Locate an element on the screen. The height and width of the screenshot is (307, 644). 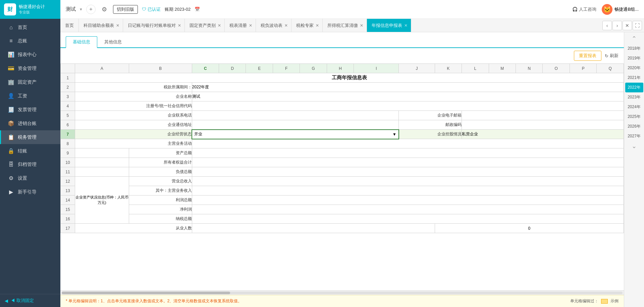
settings-gear-button: ⚙ is located at coordinates (104, 9).